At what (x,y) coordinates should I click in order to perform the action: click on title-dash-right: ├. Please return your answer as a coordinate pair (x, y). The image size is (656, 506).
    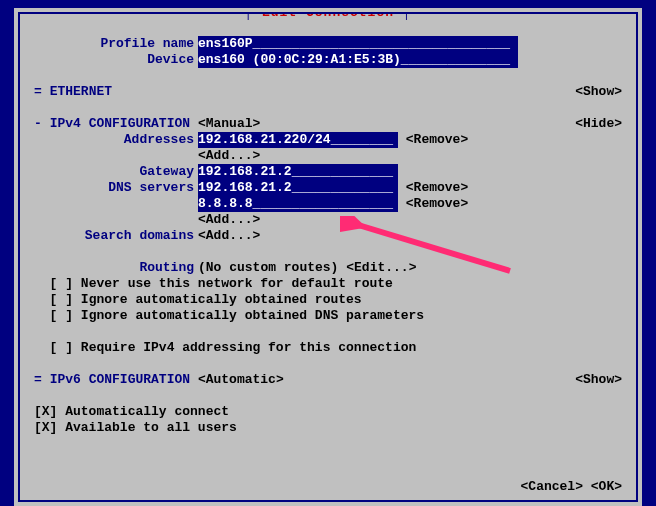
    Looking at the image, I should click on (408, 16).